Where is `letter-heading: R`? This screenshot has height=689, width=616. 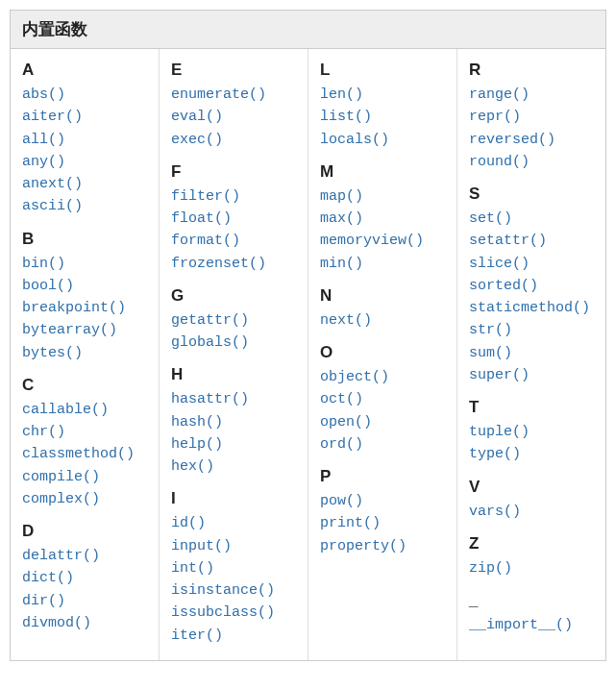 letter-heading: R is located at coordinates (531, 70).